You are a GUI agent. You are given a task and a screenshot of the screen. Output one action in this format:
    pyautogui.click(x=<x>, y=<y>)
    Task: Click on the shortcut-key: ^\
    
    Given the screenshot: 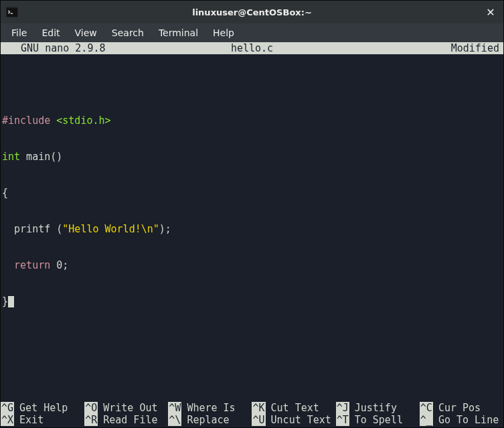 What is the action you would take?
    pyautogui.click(x=175, y=420)
    